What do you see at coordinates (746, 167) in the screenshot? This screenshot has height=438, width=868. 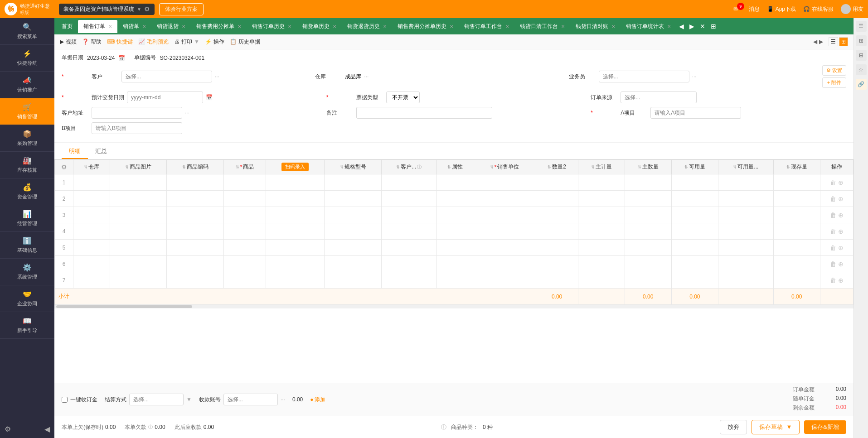 I see `th-available2: ⇅可用量...` at bounding box center [746, 167].